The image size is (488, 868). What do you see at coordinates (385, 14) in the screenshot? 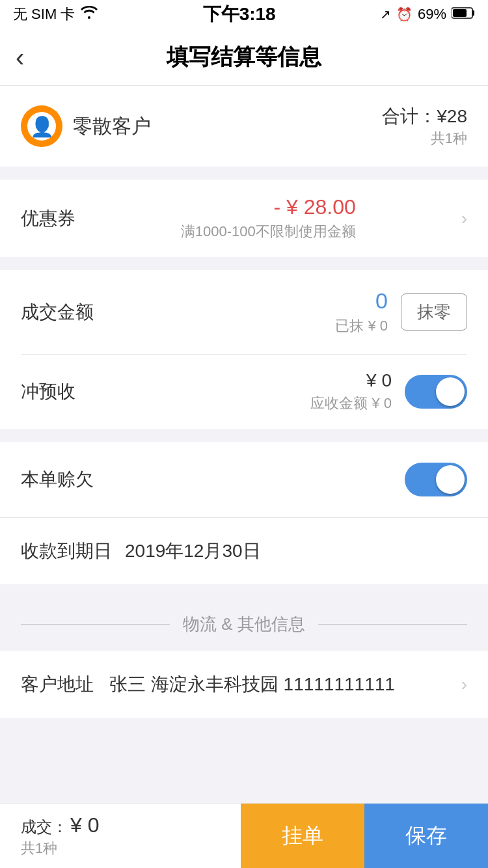
I see `location-icon: ↗` at bounding box center [385, 14].